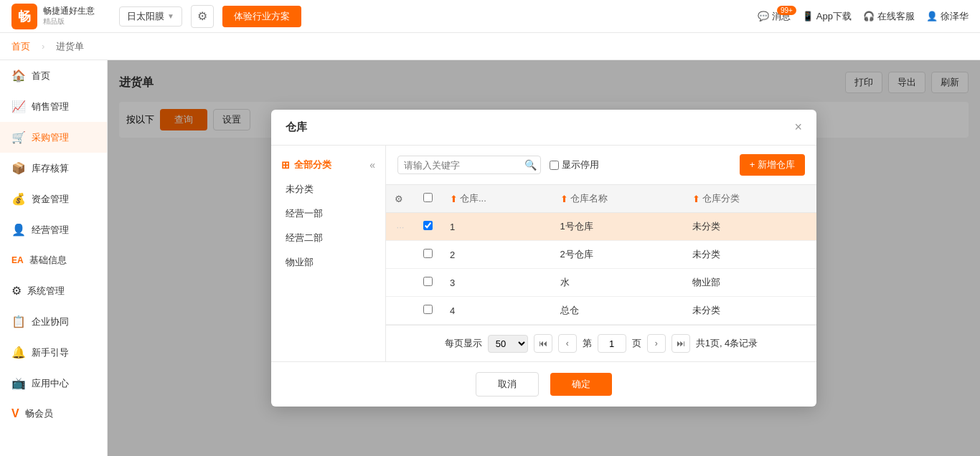 The image size is (980, 456). Describe the element at coordinates (400, 227) in the screenshot. I see `more-icon: ···` at that location.